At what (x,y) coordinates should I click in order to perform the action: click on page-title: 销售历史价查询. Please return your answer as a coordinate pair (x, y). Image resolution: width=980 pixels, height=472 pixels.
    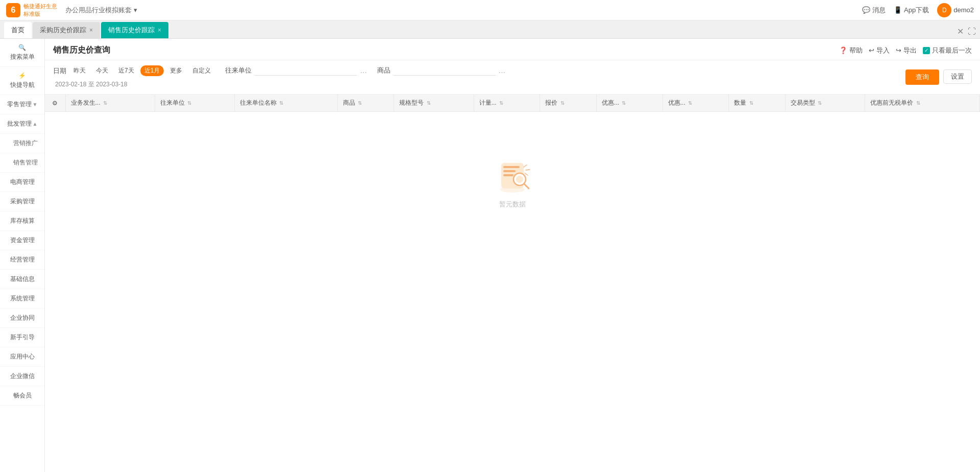
    Looking at the image, I should click on (82, 50).